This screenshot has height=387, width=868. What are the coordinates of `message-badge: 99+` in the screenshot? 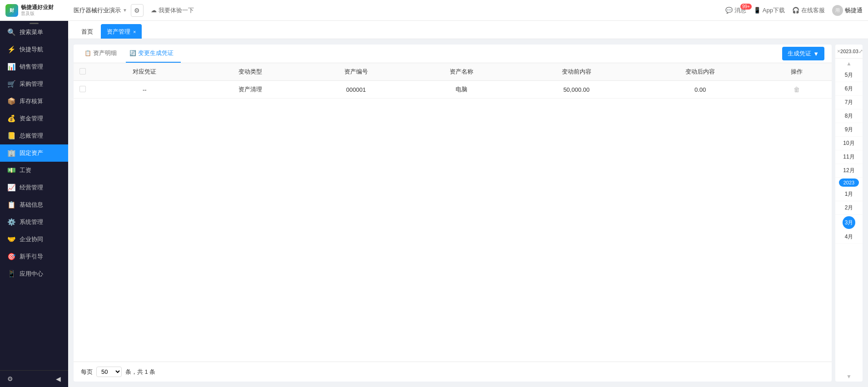 It's located at (746, 6).